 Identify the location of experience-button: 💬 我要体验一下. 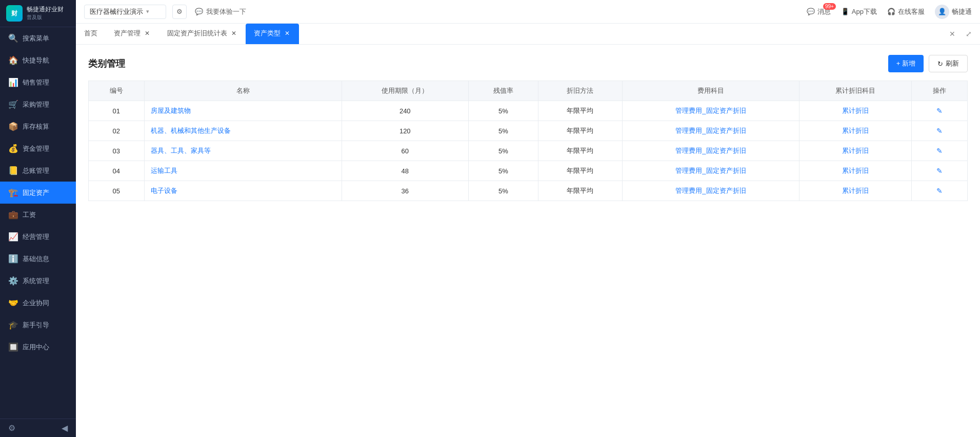
(221, 12).